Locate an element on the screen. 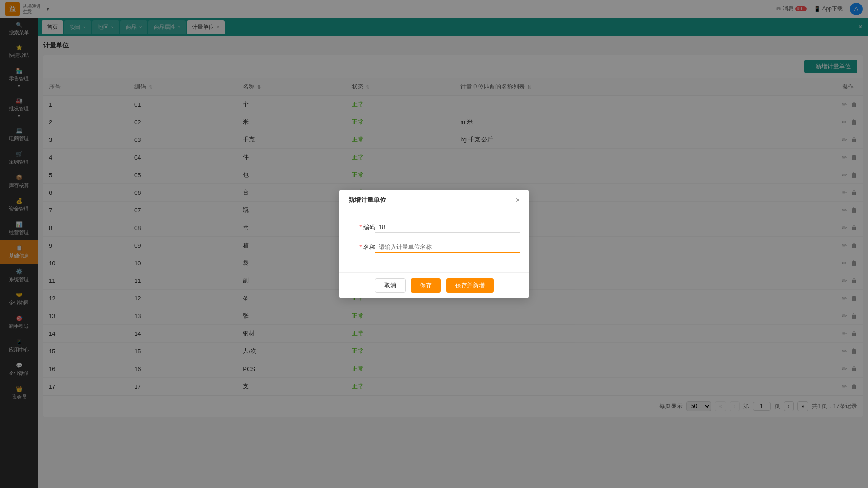  name-label: * 名称 is located at coordinates (362, 247).